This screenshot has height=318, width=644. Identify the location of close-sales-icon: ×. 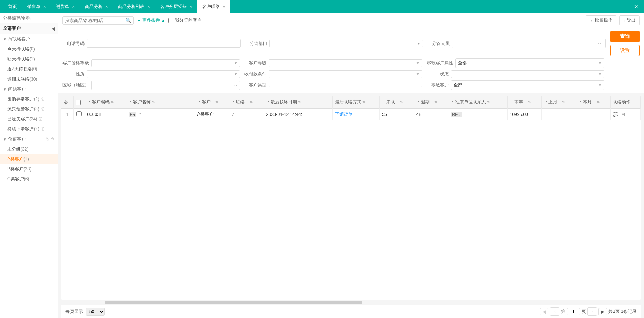
(44, 7).